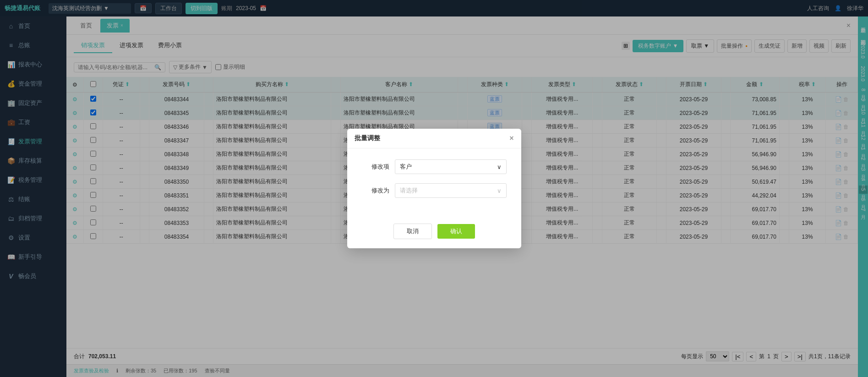 The height and width of the screenshot is (377, 868). Describe the element at coordinates (456, 231) in the screenshot. I see `modal-confirm-btn: 确认` at that location.